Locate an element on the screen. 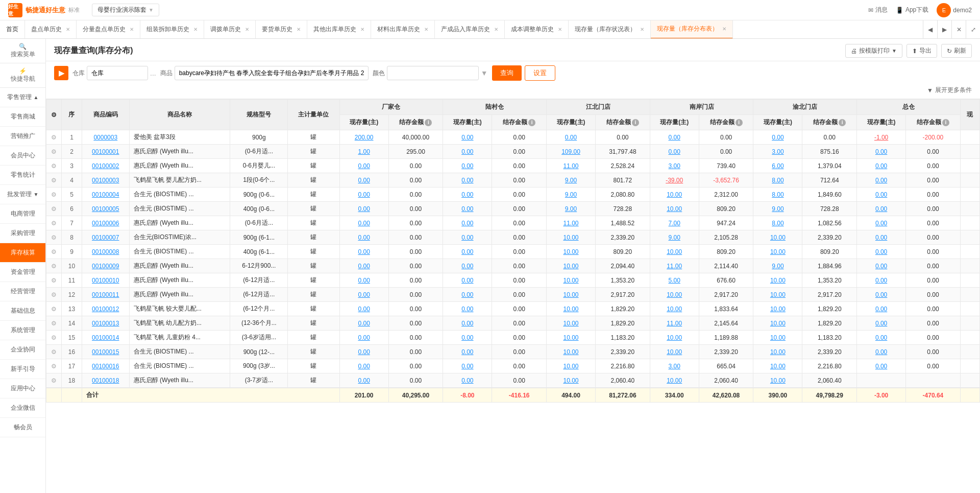 The height and width of the screenshot is (493, 980). cell-jb-qty: 109.00 is located at coordinates (571, 152).